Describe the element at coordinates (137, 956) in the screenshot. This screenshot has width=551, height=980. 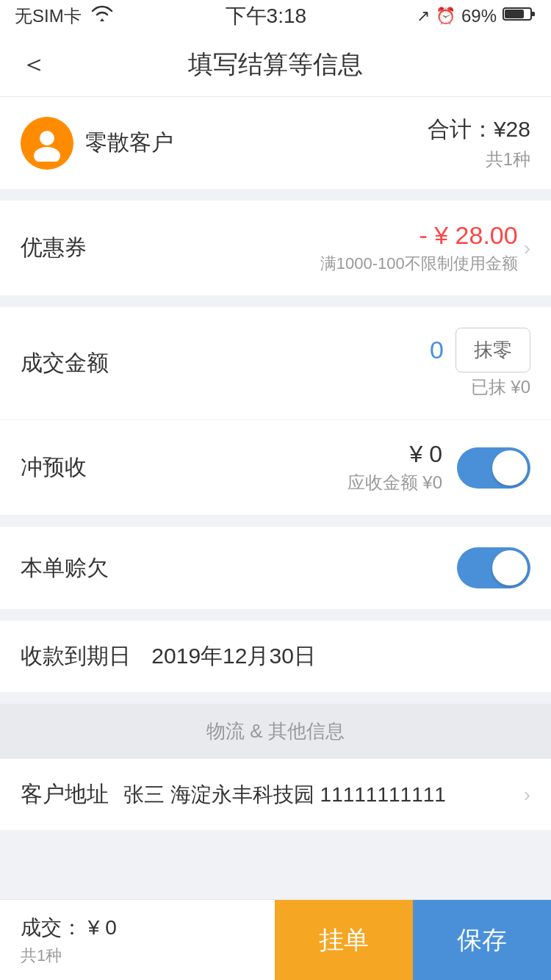
I see `bottom-count: 共1种` at that location.